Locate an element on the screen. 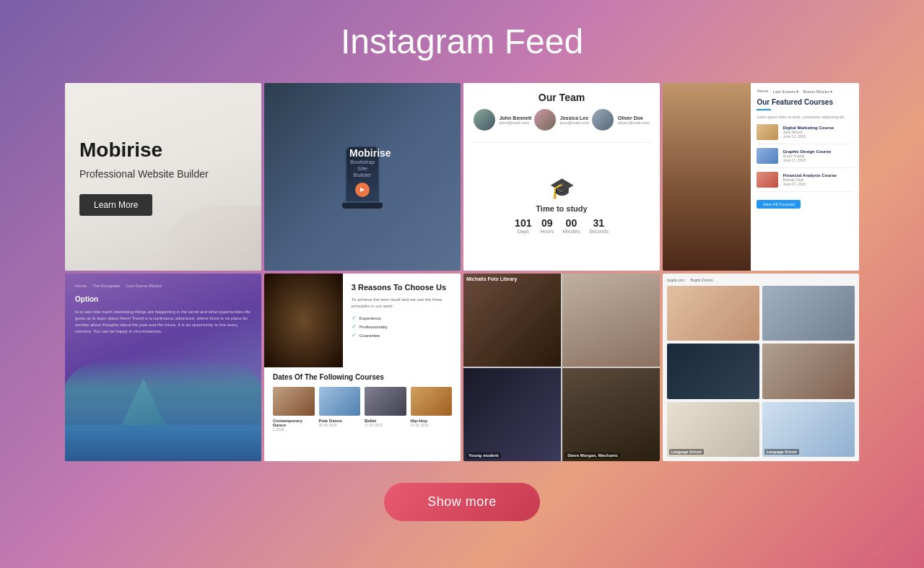 The height and width of the screenshot is (568, 924). laptop-mockup: Mobirise Bootstrap Site Builder ▶ is located at coordinates (362, 178).